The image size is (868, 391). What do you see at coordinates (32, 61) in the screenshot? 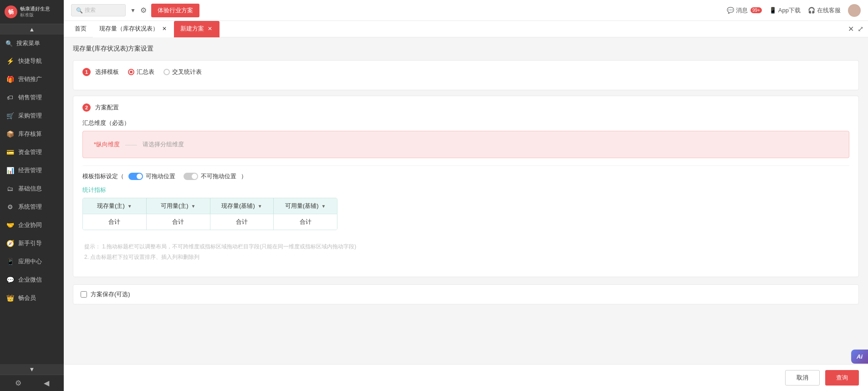
I see `sidebar-item-quick-nav: ⚡ 快捷导航` at bounding box center [32, 61].